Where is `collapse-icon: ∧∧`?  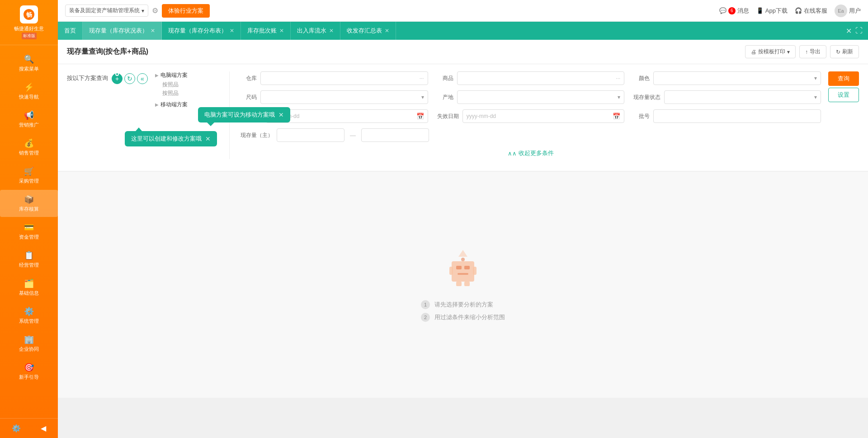
collapse-icon: ∧∧ is located at coordinates (512, 154).